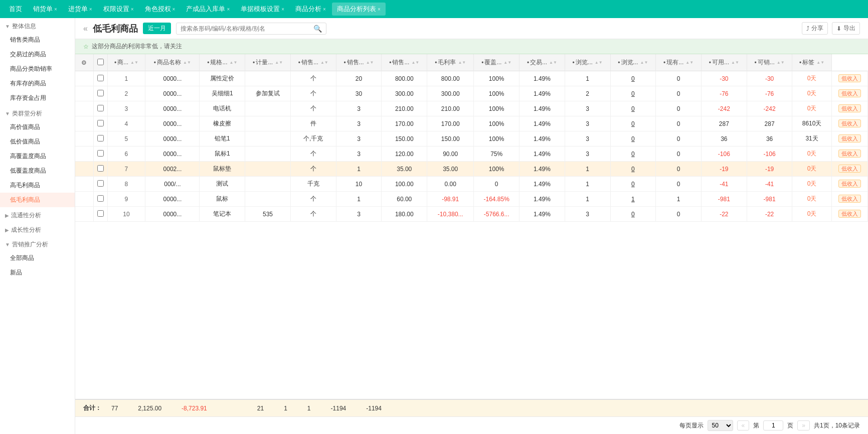 The width and height of the screenshot is (868, 434). What do you see at coordinates (45, 9) in the screenshot?
I see `nav-sales: 销货单×` at bounding box center [45, 9].